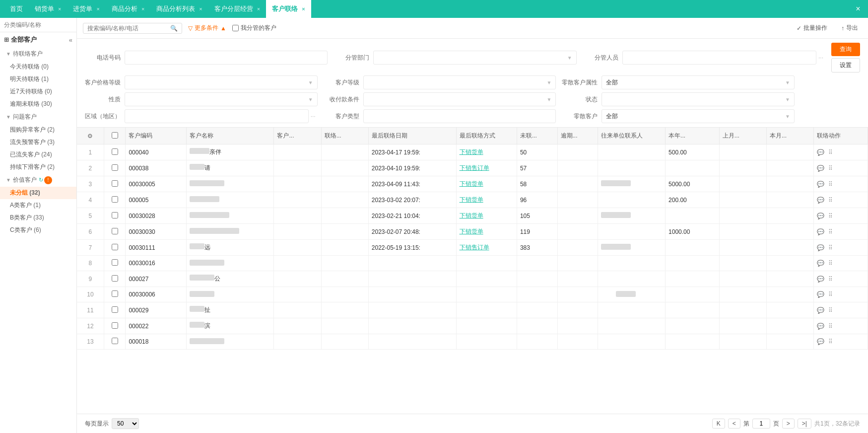  I want to click on nav-product-analysis-close: ×, so click(143, 9).